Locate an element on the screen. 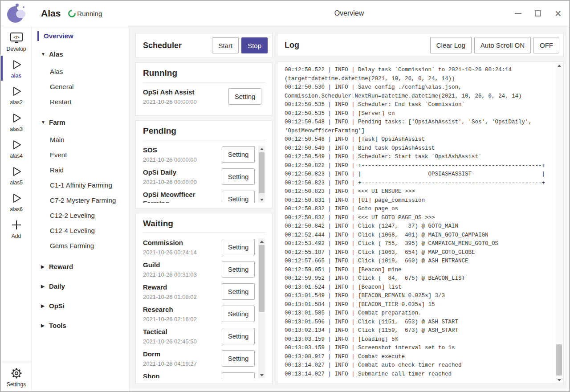 The width and height of the screenshot is (570, 392). nav-item: C1-1 Affinity Farming is located at coordinates (80, 185).